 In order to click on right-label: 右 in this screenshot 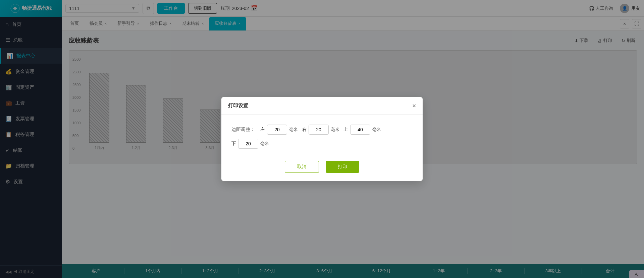, I will do `click(304, 130)`.